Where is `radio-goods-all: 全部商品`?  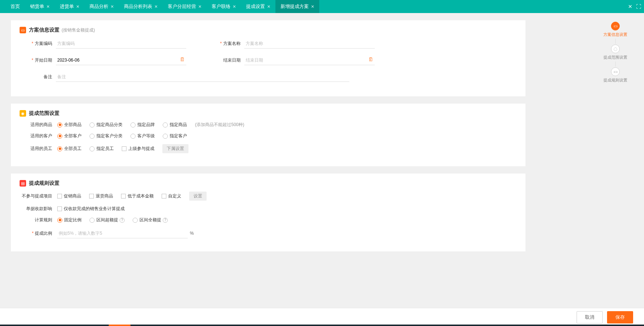 radio-goods-all: 全部商品 is located at coordinates (70, 125).